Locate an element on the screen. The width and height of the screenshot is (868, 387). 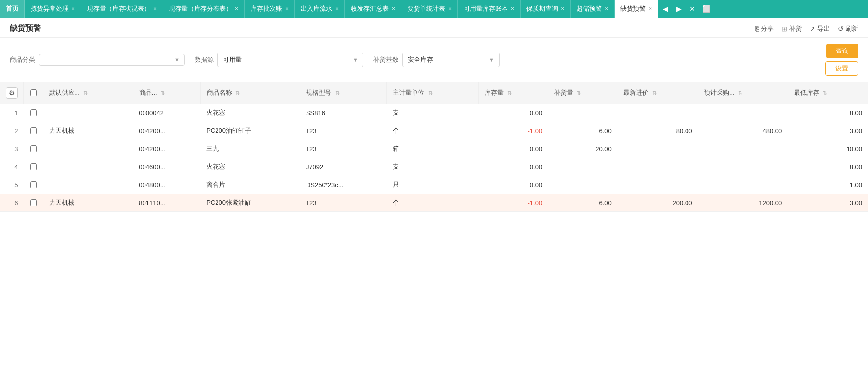
td-est-purchase: 480.00 is located at coordinates (742, 131).